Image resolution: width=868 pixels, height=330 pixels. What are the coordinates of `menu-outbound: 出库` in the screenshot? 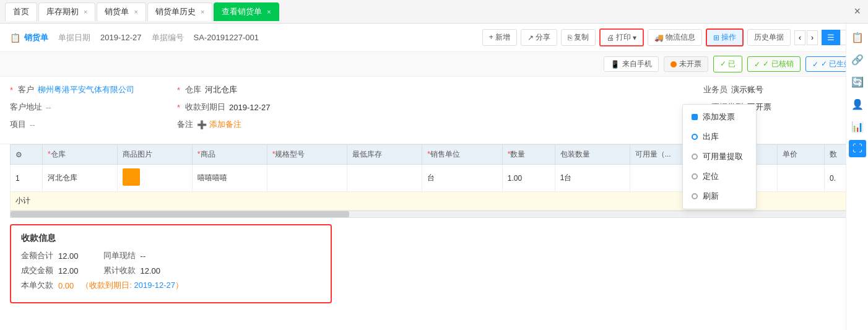 It's located at (719, 137).